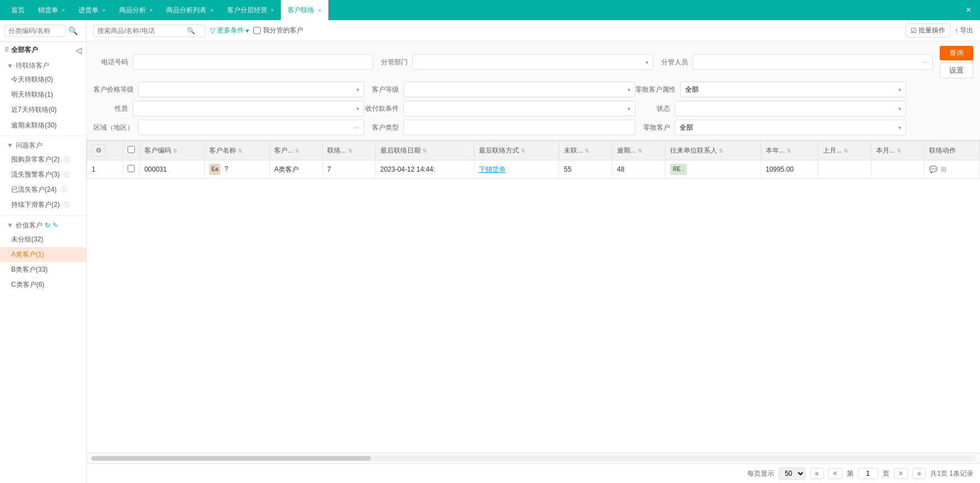 Image resolution: width=980 pixels, height=483 pixels. What do you see at coordinates (319, 10) in the screenshot?
I see `nav-customer-contact-close: ×` at bounding box center [319, 10].